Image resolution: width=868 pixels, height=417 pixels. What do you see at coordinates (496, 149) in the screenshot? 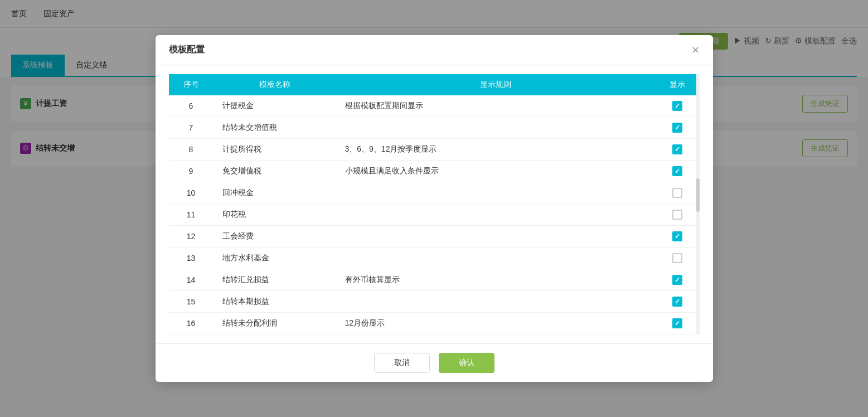
I see `cell-rule: 3、6、9、12月按季度显示` at bounding box center [496, 149].